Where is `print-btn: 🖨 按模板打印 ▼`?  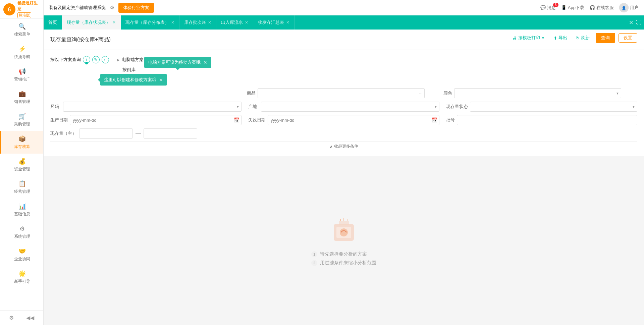
print-btn: 🖨 按模板打印 ▼ is located at coordinates (529, 38).